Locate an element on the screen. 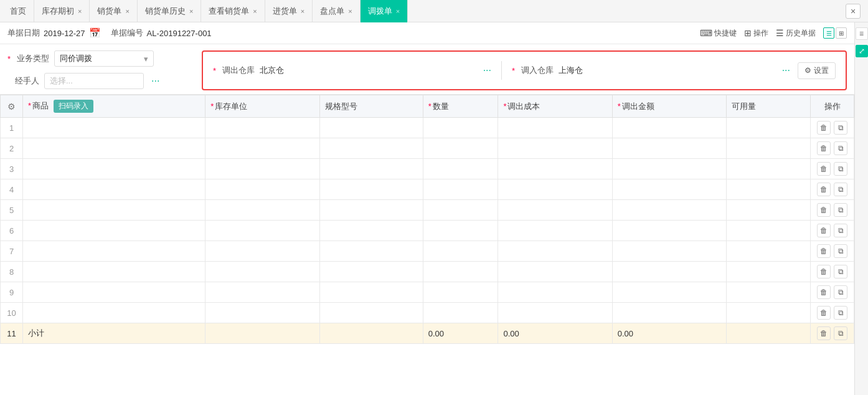 This screenshot has height=395, width=868. shortcut-button: ⌨ 快捷键 is located at coordinates (719, 34).